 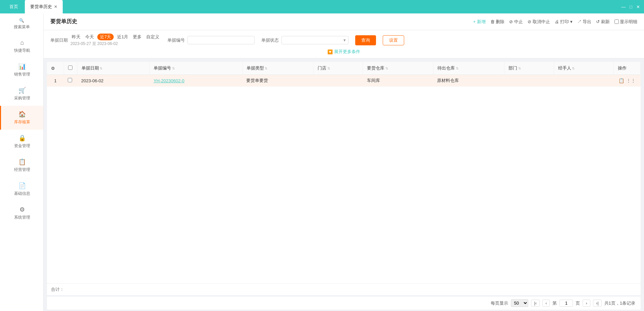 I want to click on th-handler: 经手人, so click(x=584, y=69).